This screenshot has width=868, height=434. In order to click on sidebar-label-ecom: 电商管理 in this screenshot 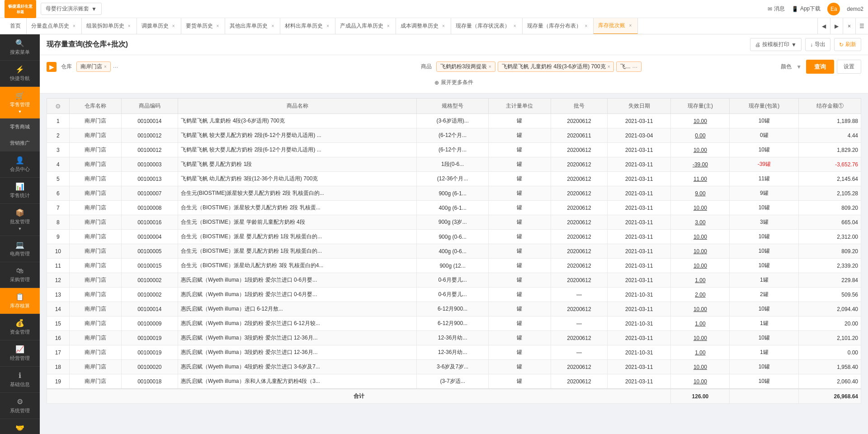, I will do `click(20, 254)`.